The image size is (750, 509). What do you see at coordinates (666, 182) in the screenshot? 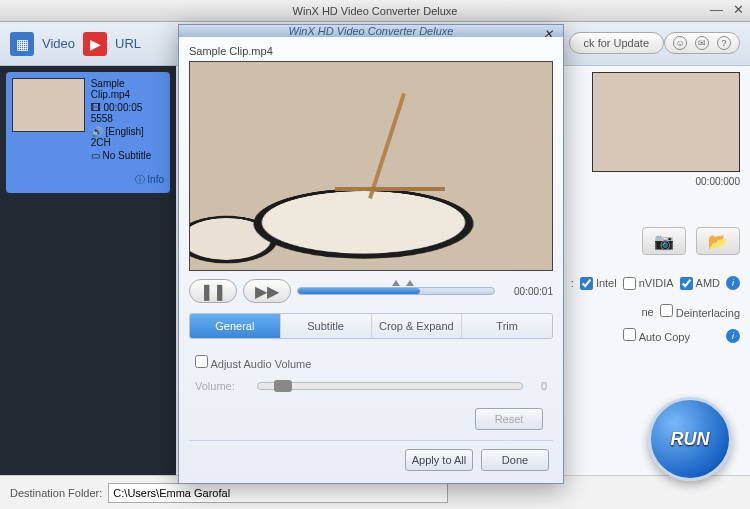
I see `preview-time: 00:00:000` at bounding box center [666, 182].